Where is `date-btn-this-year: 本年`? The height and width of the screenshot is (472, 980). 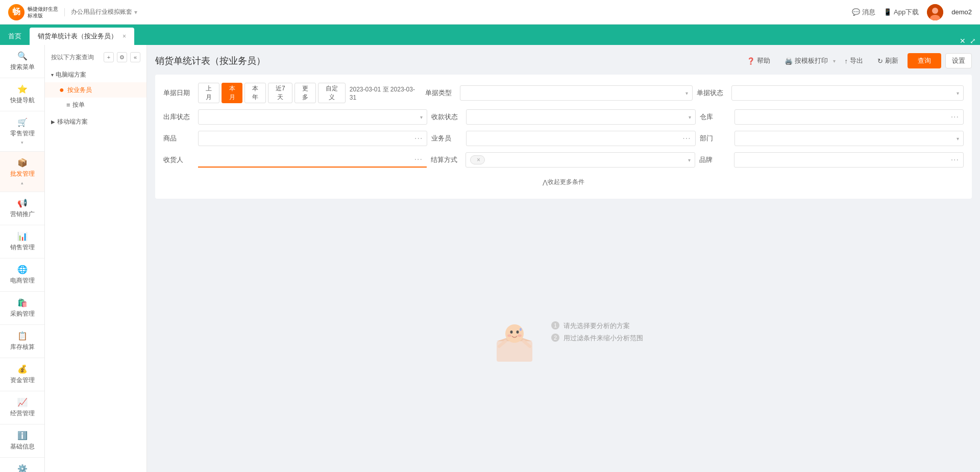 date-btn-this-year: 本年 is located at coordinates (255, 93).